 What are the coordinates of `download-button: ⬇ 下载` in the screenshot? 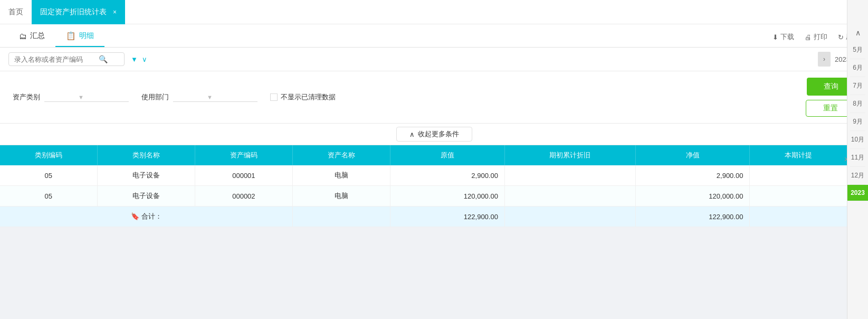 It's located at (783, 37).